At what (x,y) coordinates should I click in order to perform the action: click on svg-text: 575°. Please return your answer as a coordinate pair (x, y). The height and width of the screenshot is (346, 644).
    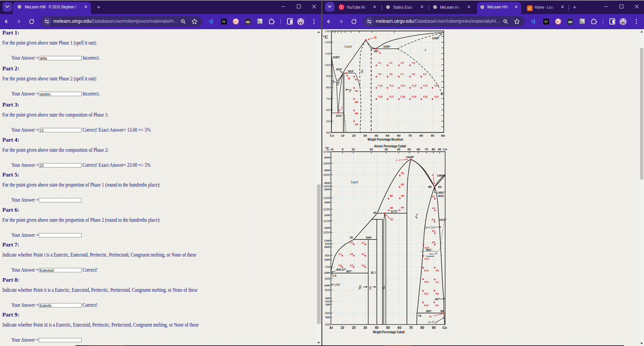
    Looking at the image, I should click on (339, 116).